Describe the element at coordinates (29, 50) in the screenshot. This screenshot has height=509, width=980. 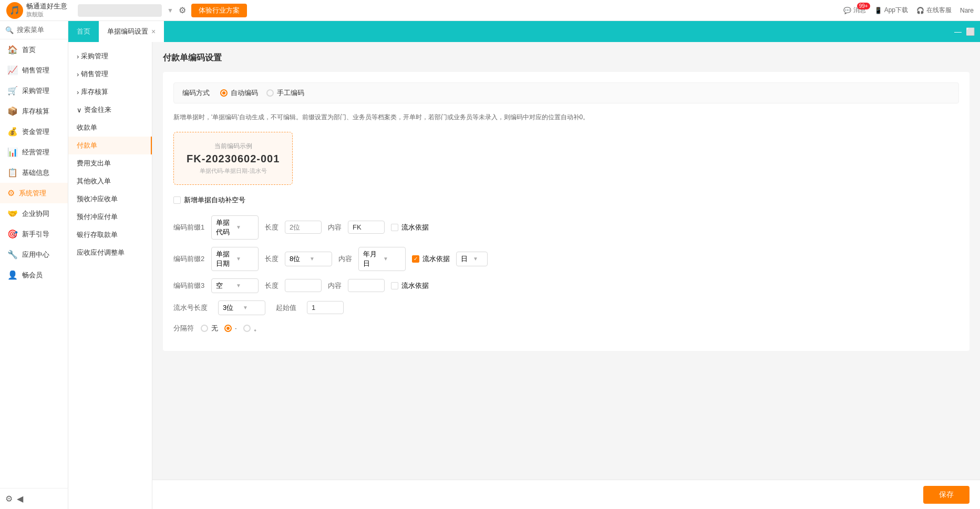
I see `sidebar-item-label: 首页` at that location.